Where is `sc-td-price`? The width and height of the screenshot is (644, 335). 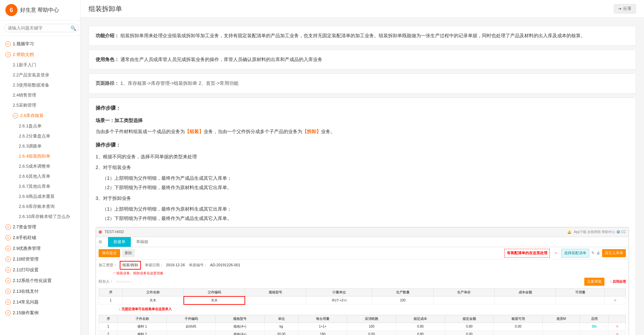
sc-td-price is located at coordinates (464, 300).